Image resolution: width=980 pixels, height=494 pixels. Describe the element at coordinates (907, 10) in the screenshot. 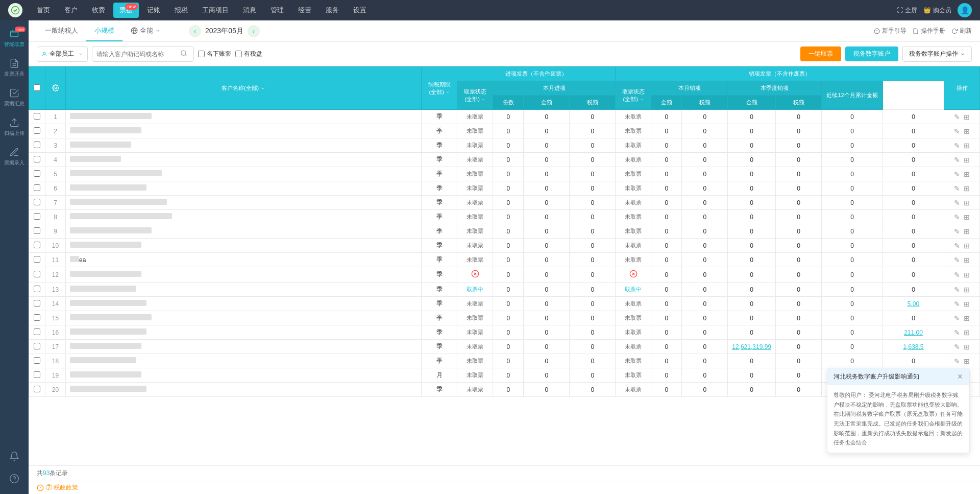

I see `fullscreen-btn: ⛶ 全屏` at that location.